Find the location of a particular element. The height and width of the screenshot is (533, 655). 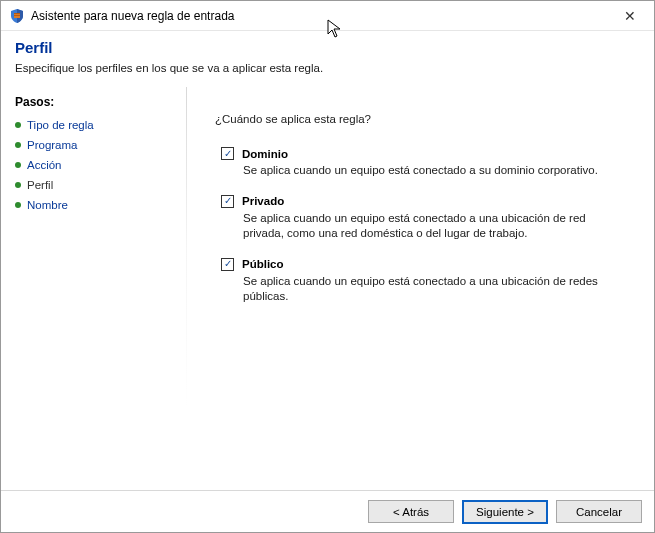

cancel-button: Cancelar is located at coordinates (599, 512).